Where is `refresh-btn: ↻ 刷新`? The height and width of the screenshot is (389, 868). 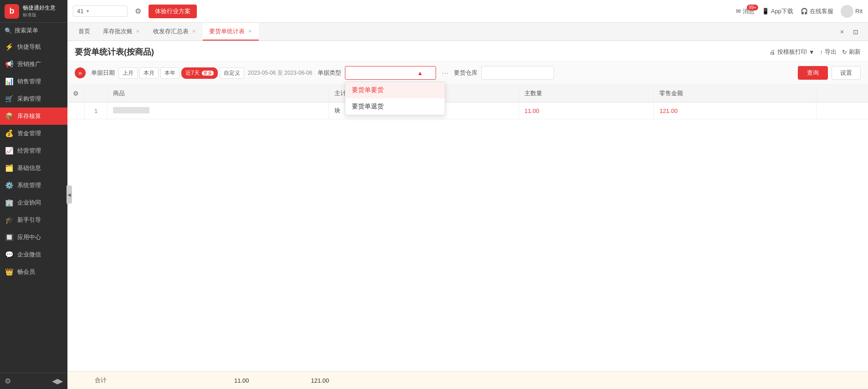 refresh-btn: ↻ 刷新 is located at coordinates (851, 52).